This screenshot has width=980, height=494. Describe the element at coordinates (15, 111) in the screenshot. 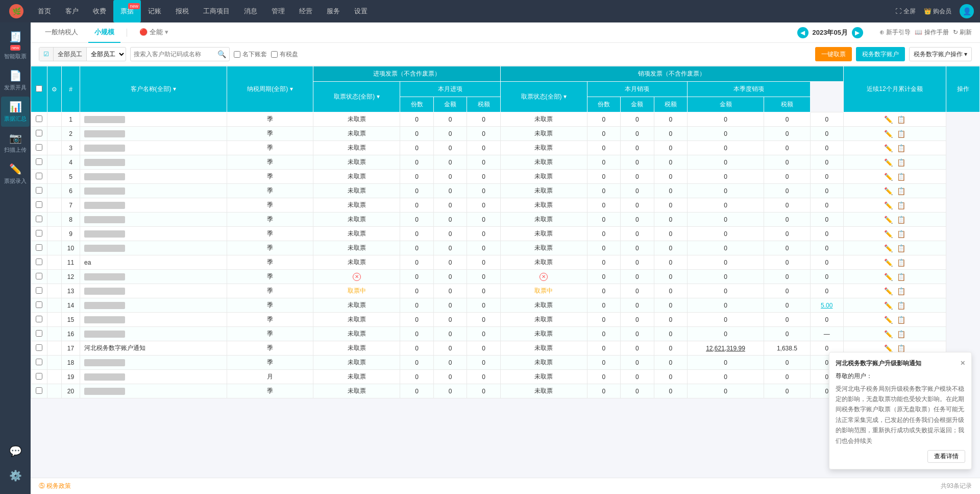

I see `sidebar-item-invoice-summary: 📊 票据汇总` at that location.